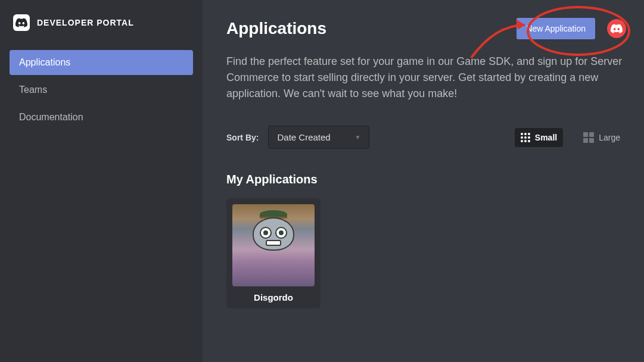  I want to click on page-title: Applications, so click(276, 29).